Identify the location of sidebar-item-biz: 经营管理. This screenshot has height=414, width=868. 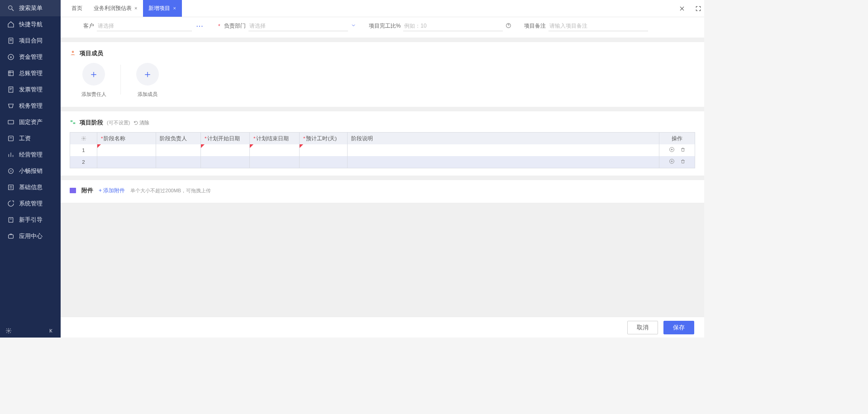
(30, 155).